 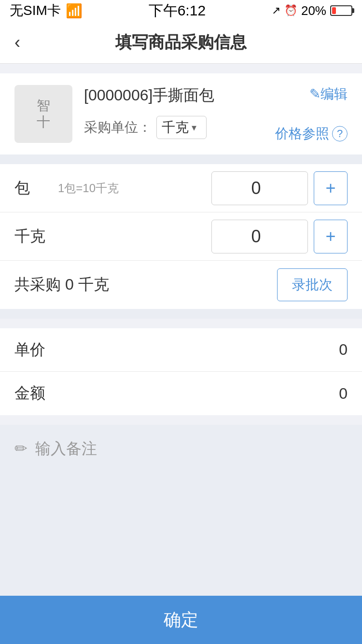 What do you see at coordinates (181, 620) in the screenshot?
I see `confirm-button: 确定` at bounding box center [181, 620].